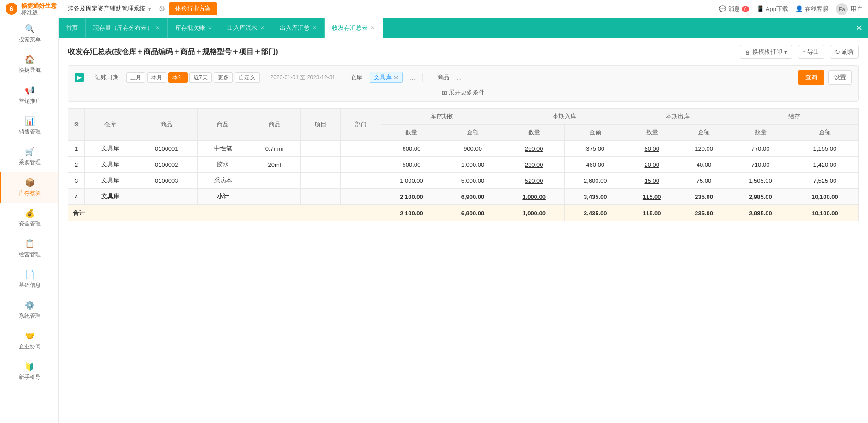 This screenshot has width=868, height=423. I want to click on sidebar-item-marketing: 📢 营销推广, so click(29, 95).